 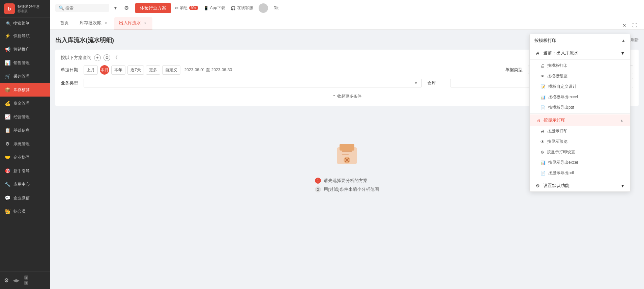 I want to click on dropdown-display-print-header: 🖨 按显示打印 ▲, so click(x=580, y=120).